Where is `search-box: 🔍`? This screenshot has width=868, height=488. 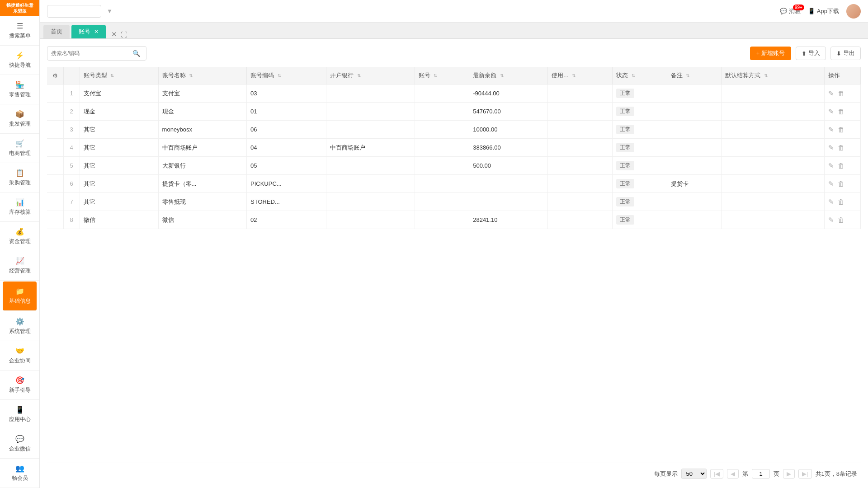
search-box: 🔍 is located at coordinates (97, 53).